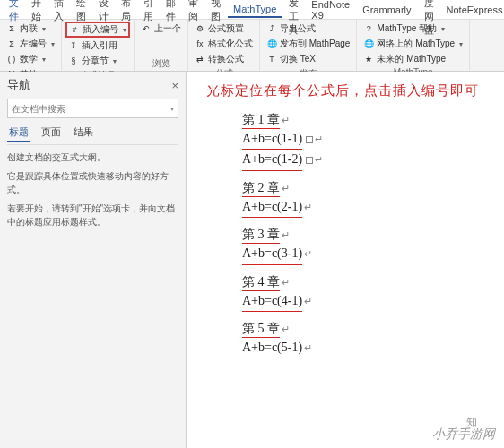 The image size is (504, 448). What do you see at coordinates (366, 301) in the screenshot?
I see `equation-line-3-0: A+b=c(4-1)↵` at bounding box center [366, 301].